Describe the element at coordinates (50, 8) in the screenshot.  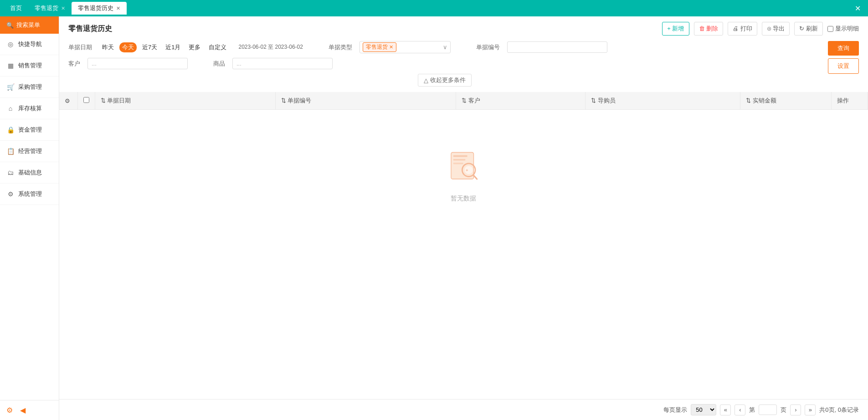
I see `tab-retail-return: 零售退货 ✕` at that location.